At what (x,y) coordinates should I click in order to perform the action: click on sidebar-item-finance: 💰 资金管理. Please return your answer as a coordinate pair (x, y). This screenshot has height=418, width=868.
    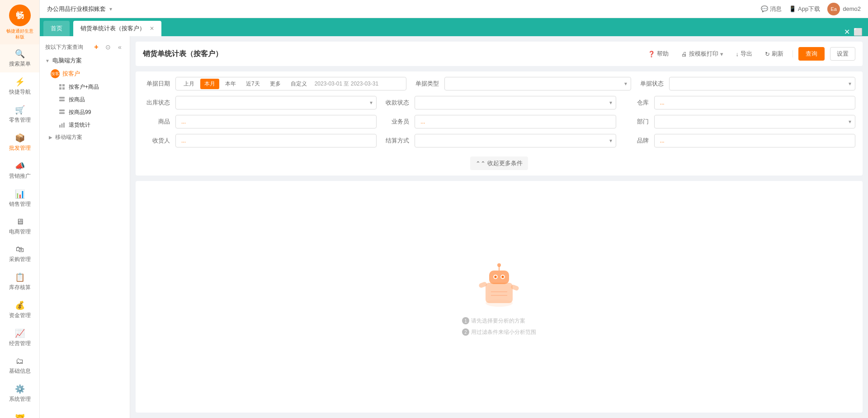
    Looking at the image, I should click on (20, 310).